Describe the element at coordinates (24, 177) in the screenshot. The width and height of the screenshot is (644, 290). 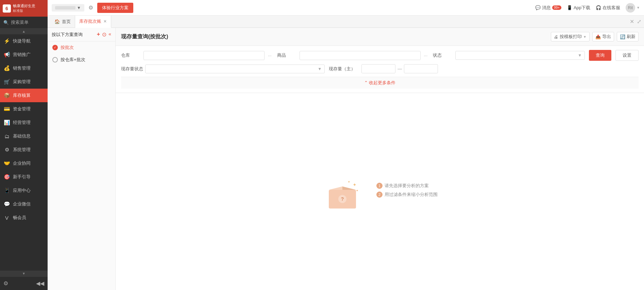
I see `sidebar-item-newbie: 🎯 新手引导` at that location.